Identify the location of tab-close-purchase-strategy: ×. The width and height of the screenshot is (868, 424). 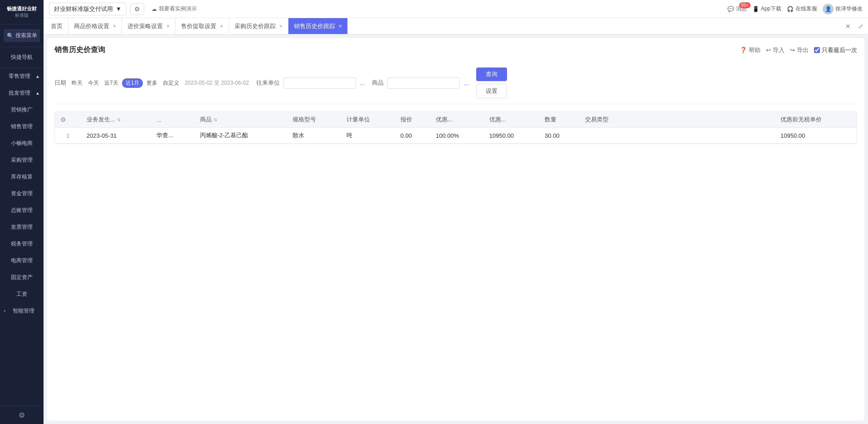
(168, 26).